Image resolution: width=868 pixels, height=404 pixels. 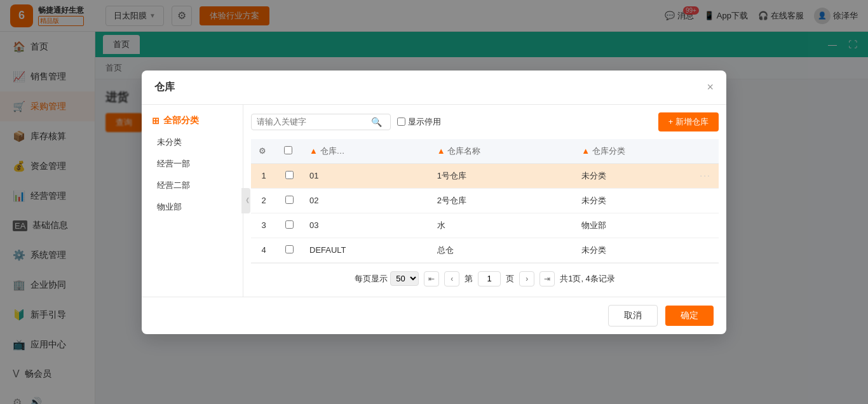 I want to click on th-category: ▲ 仓库分类, so click(x=646, y=151).